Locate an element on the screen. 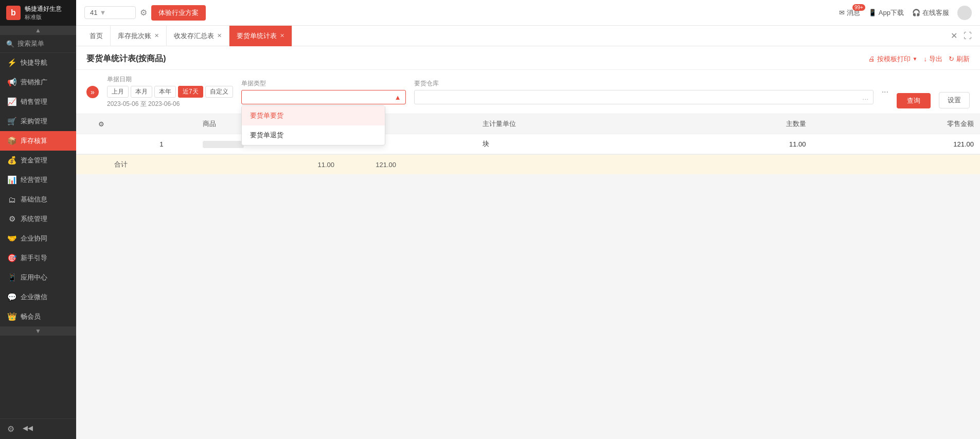 This screenshot has width=980, height=439. sidebar-item-marketing: 📢 营销推广 is located at coordinates (38, 82).